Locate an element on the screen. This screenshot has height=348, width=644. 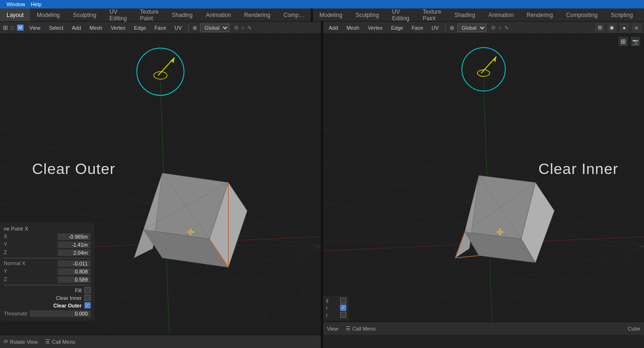
snap-icon-right: ⊙ is located at coordinates (493, 27).